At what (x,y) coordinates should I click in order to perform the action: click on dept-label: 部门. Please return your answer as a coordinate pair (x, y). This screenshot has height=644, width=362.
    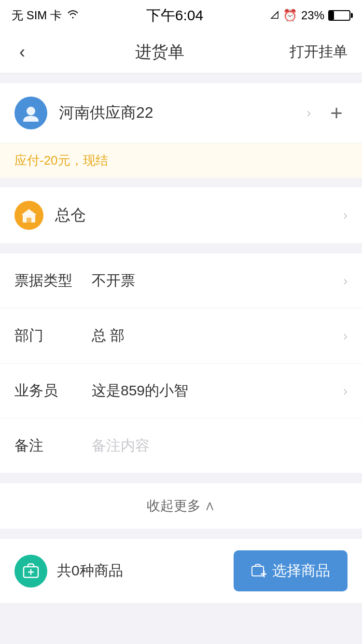
    Looking at the image, I should click on (43, 336).